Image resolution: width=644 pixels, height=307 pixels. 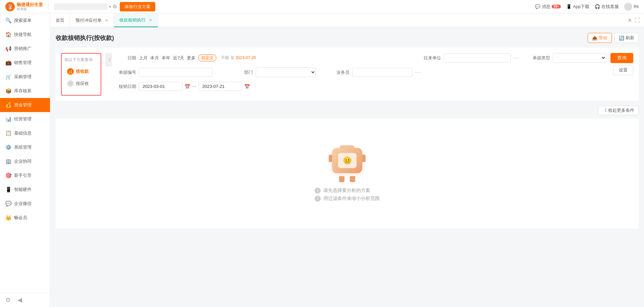 What do you see at coordinates (30, 9) in the screenshot?
I see `edition-text: 标准版` at bounding box center [30, 9].